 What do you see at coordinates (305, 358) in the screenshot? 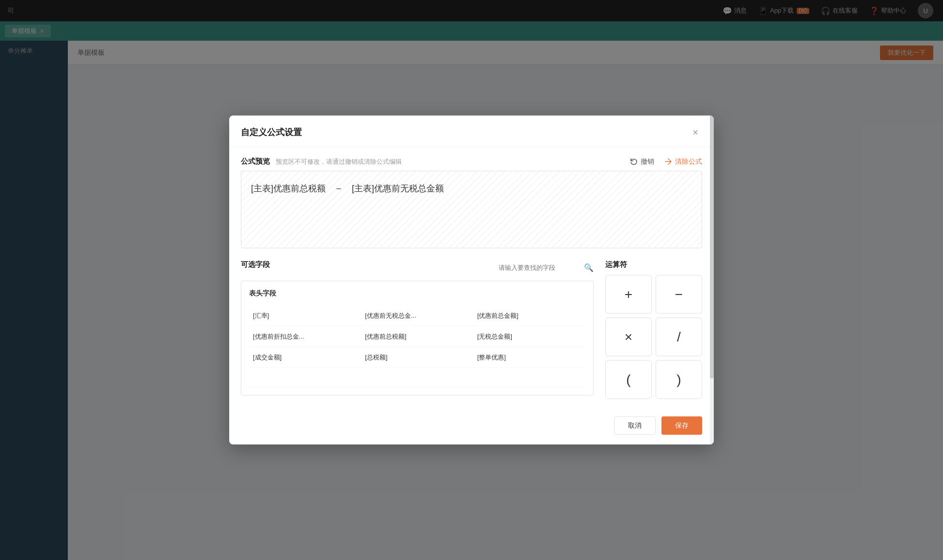
I see `field-item-chengjiao: [成交金额]` at bounding box center [305, 358].